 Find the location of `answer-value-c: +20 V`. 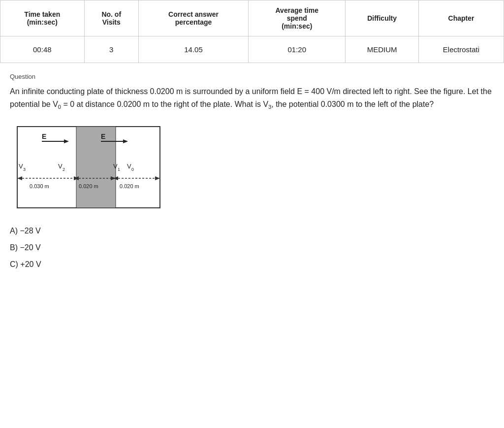

answer-value-c: +20 V is located at coordinates (31, 264).